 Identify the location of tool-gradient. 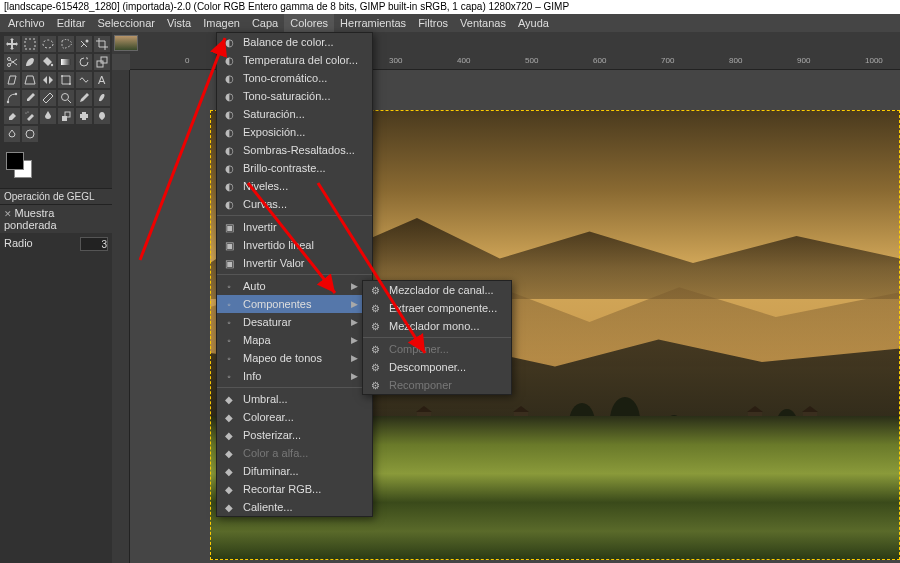
(66, 62).